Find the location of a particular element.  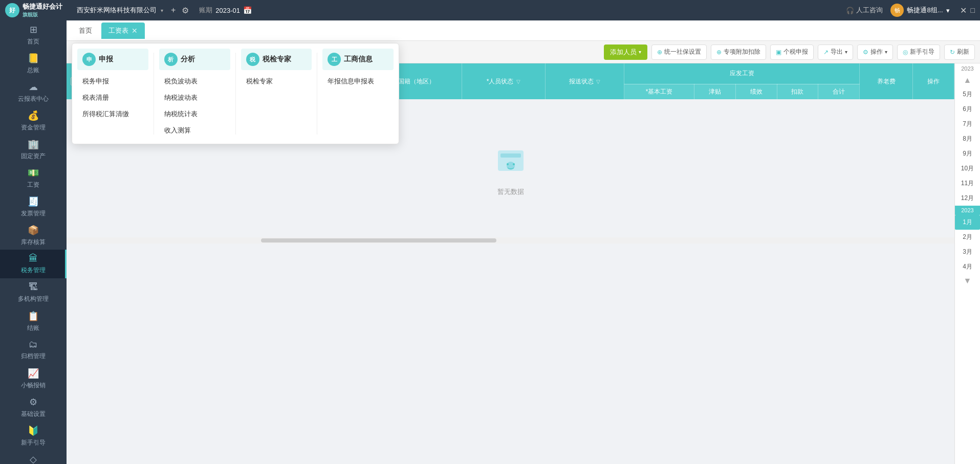

sidebar-item-closing: 📋 结账 is located at coordinates (33, 321).